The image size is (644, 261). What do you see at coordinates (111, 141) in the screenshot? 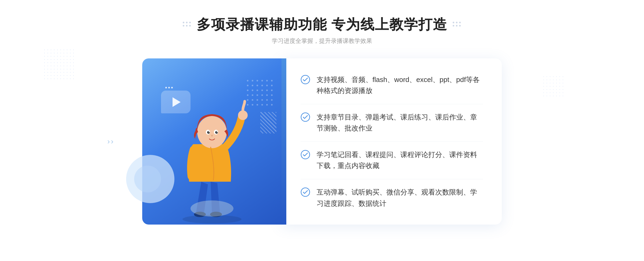
I see `left-arrows-decoration: › ›` at bounding box center [111, 141].